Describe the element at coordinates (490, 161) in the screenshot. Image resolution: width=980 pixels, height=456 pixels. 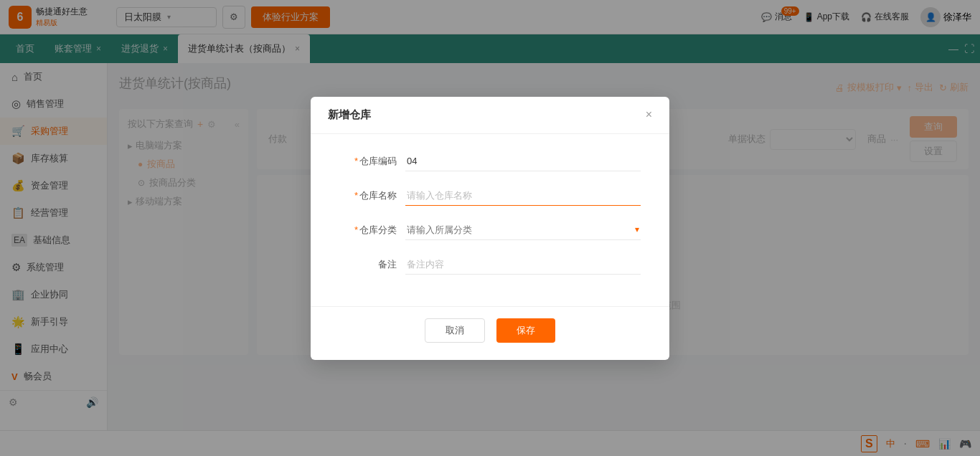
I see `form-row-code: 仓库编码` at that location.